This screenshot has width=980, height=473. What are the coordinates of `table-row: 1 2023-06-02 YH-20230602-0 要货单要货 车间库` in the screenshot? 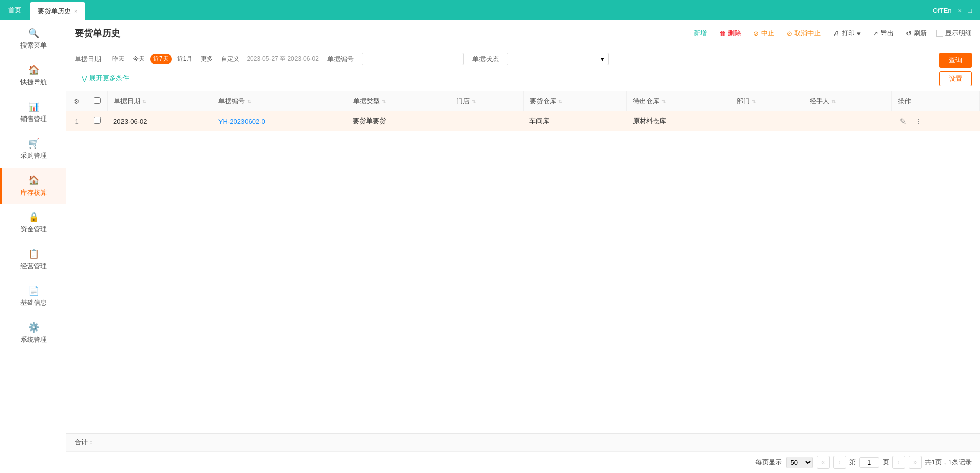 It's located at (523, 122).